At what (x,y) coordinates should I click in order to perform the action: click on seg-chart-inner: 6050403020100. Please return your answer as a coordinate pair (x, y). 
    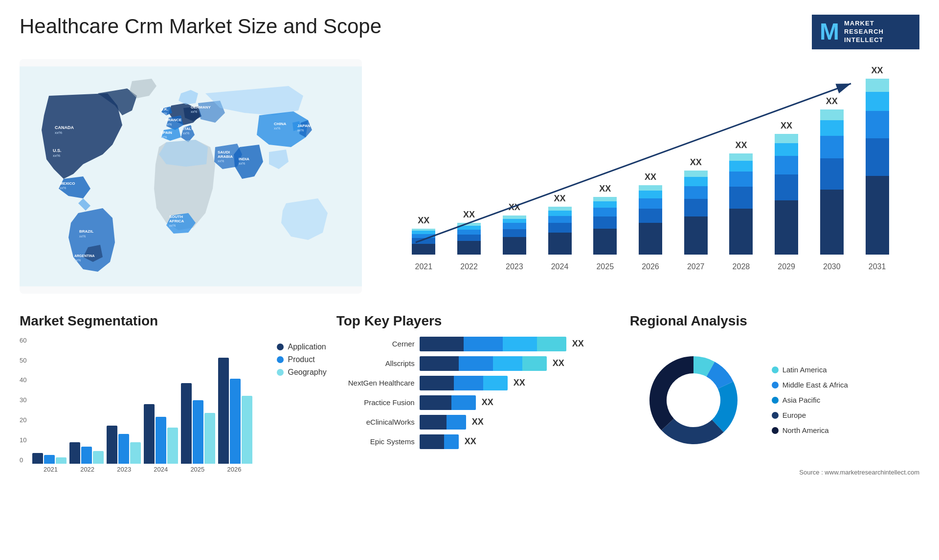
    Looking at the image, I should click on (136, 400).